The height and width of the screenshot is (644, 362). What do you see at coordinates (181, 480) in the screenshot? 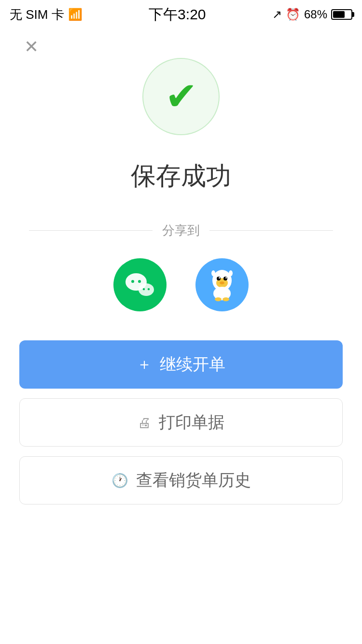
I see `history-button: 🕐 查看销货单历史` at bounding box center [181, 480].